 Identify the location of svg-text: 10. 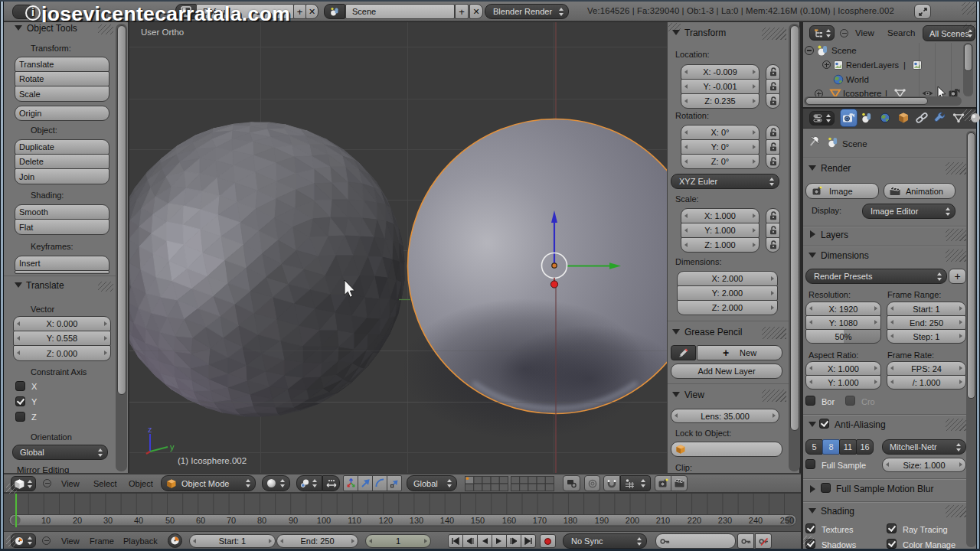
(46, 520).